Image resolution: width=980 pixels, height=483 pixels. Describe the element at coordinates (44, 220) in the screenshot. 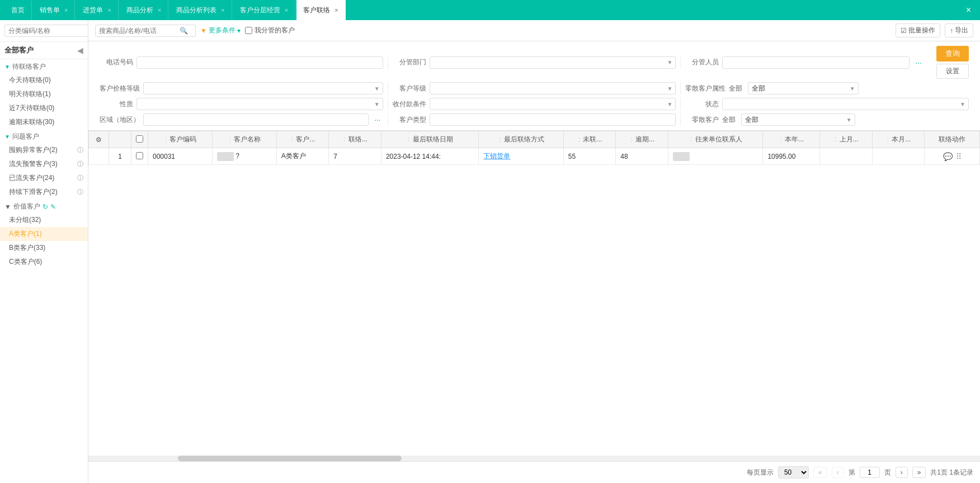

I see `sidebar-item-unclassified: 未分组(32)` at that location.